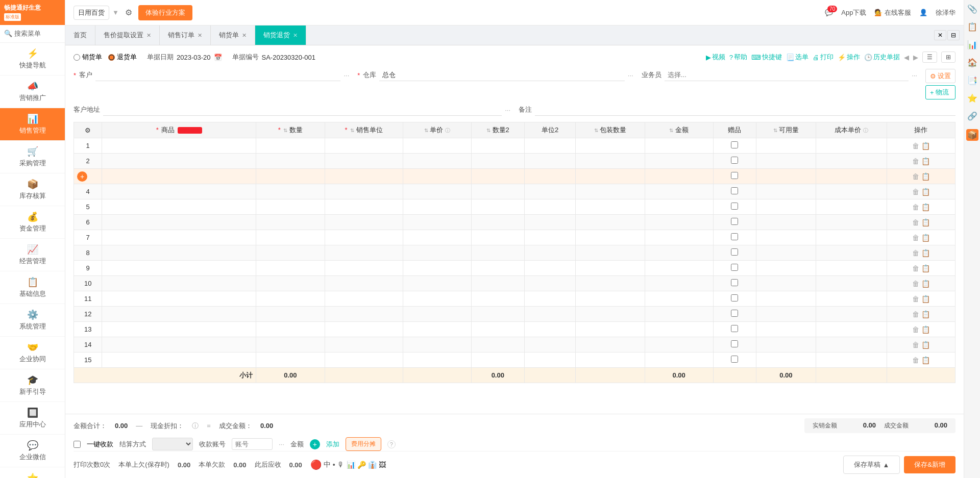 The width and height of the screenshot is (980, 478). Describe the element at coordinates (33, 92) in the screenshot. I see `sidebar-item-marketing: 📣 营销推广` at that location.